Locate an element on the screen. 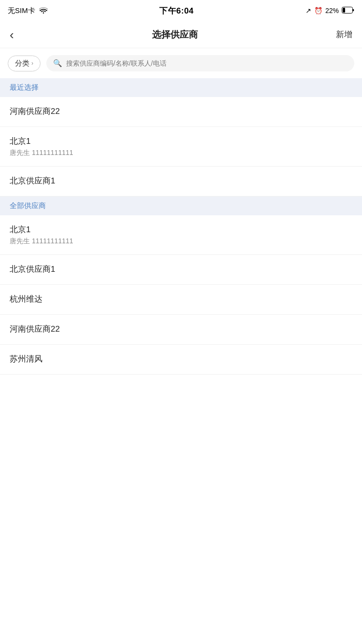 The height and width of the screenshot is (644, 362). supplier-name: 苏州清风 is located at coordinates (181, 359).